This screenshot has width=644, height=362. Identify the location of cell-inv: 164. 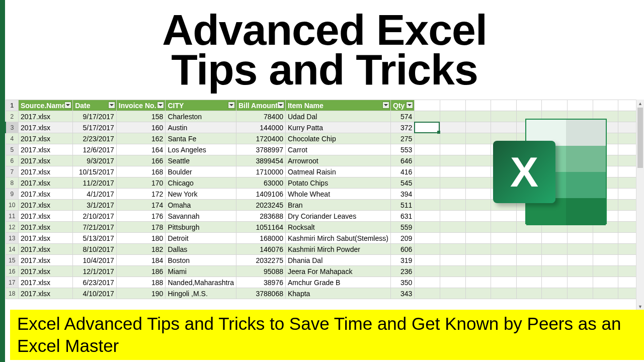
(141, 150).